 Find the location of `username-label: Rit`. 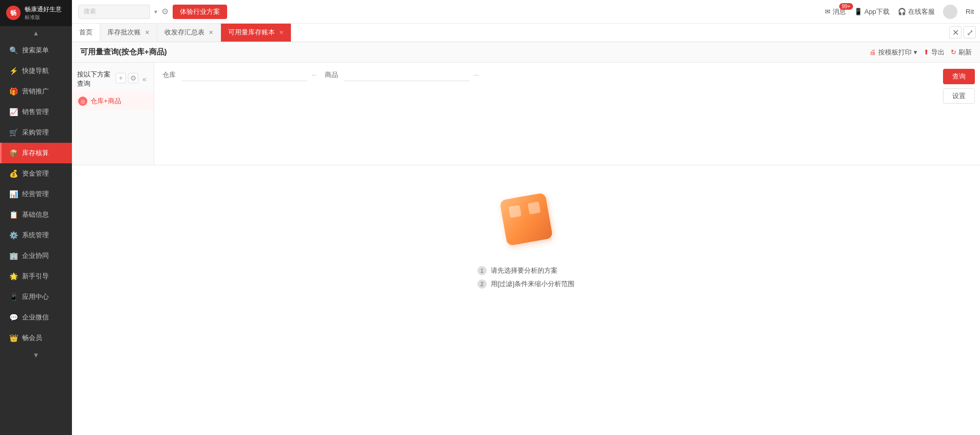

username-label: Rit is located at coordinates (970, 11).